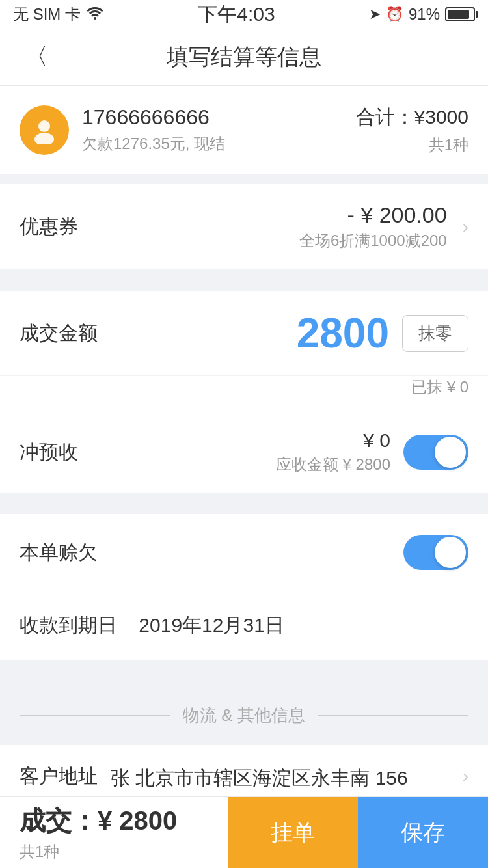 This screenshot has height=868, width=488. I want to click on debt-label: 本单赊欠, so click(59, 553).